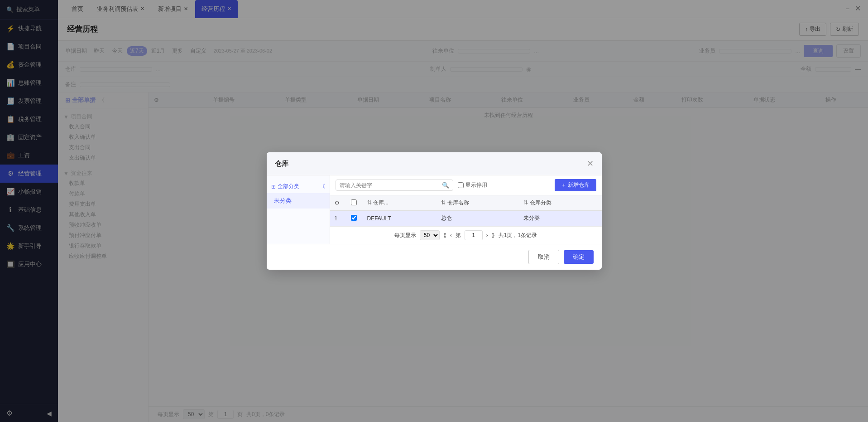  Describe the element at coordinates (466, 203) in the screenshot. I see `modal-table-header: ⚙ ⇅ 仓库... ⇅` at that location.